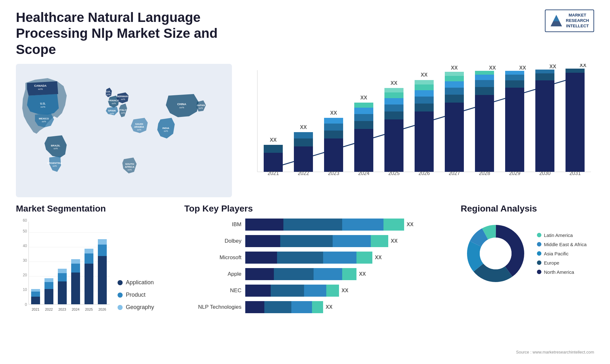 This screenshot has height=364, width=610. I want to click on latin-label: Latin America, so click(559, 235).